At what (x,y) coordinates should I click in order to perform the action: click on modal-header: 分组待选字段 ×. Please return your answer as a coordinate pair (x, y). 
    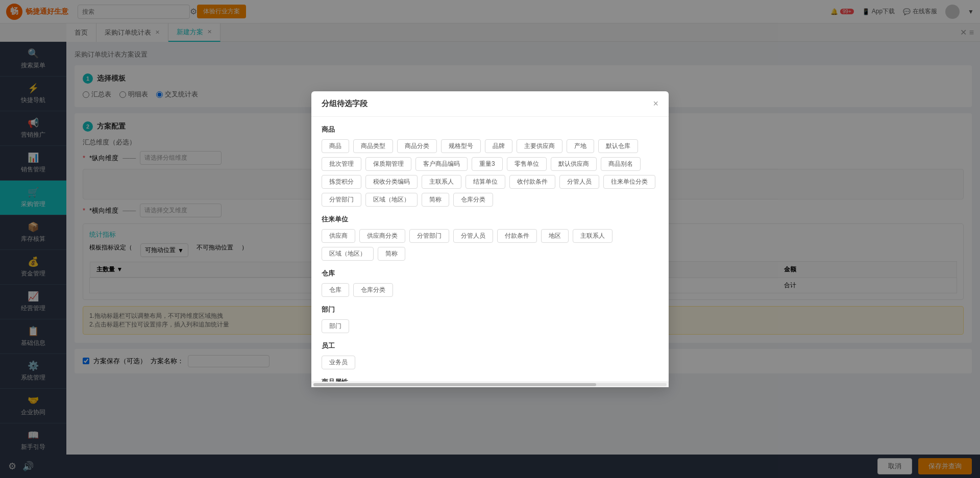
    Looking at the image, I should click on (490, 104).